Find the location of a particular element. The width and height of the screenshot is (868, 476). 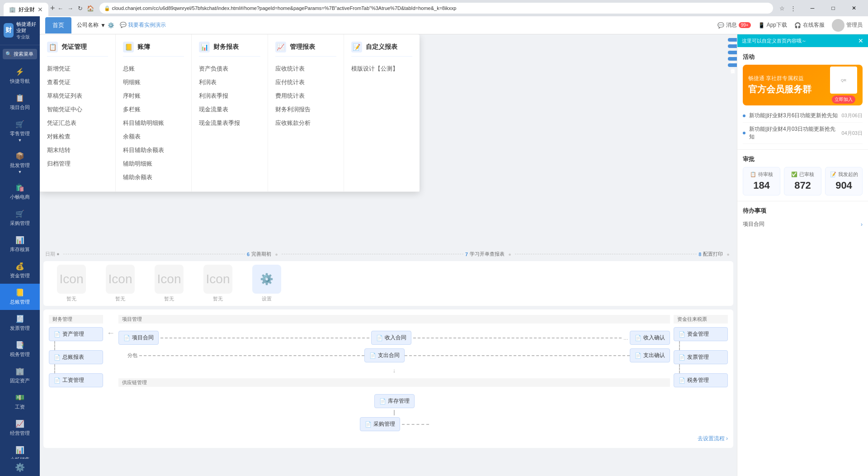

sidebar-item-zijin: 💰 资金管理 is located at coordinates (20, 271).